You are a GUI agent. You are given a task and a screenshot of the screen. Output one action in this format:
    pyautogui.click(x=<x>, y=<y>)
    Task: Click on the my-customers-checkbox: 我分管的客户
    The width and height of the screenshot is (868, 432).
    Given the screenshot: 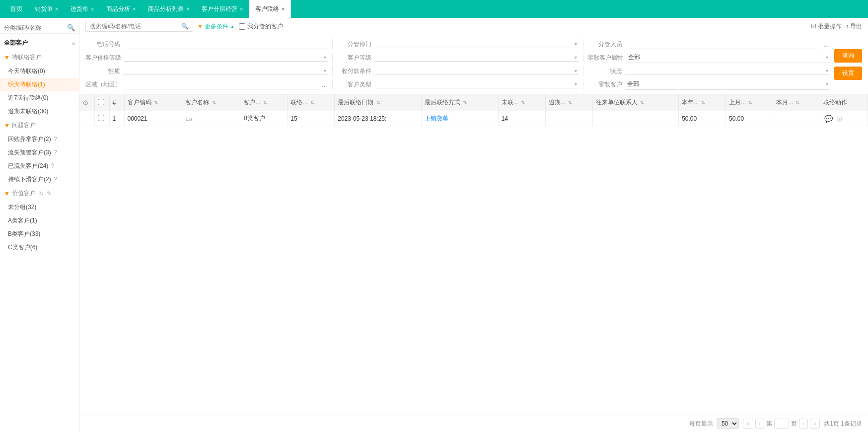 What is the action you would take?
    pyautogui.click(x=261, y=27)
    